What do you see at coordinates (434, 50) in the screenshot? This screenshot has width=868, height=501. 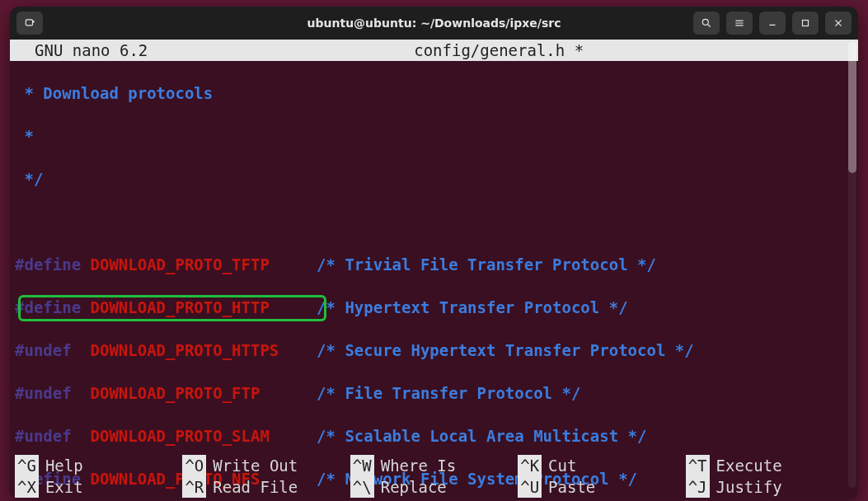 I see `nano-header: GNU nano 6.2 config/general.h *` at bounding box center [434, 50].